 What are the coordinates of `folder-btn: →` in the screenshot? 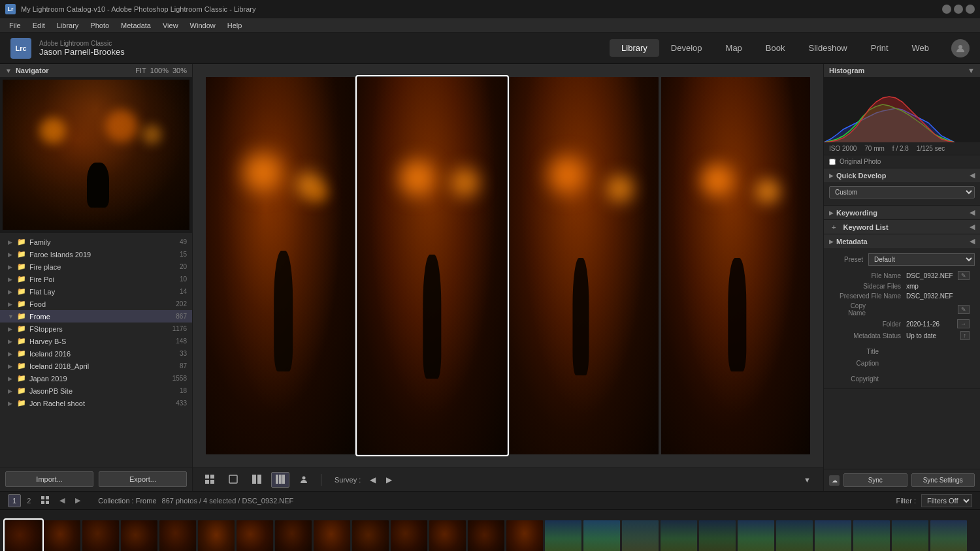 It's located at (963, 324).